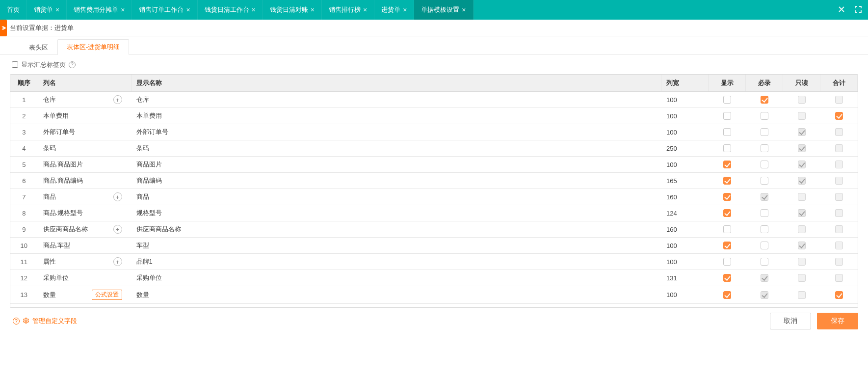  What do you see at coordinates (395, 10) in the screenshot?
I see `app-tab: 进货单×` at bounding box center [395, 10].